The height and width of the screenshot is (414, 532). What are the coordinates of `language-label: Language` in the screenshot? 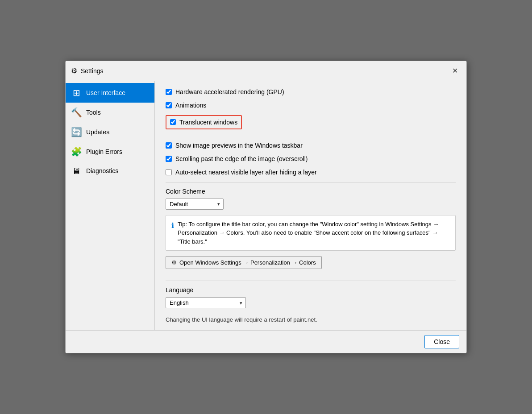 It's located at (311, 290).